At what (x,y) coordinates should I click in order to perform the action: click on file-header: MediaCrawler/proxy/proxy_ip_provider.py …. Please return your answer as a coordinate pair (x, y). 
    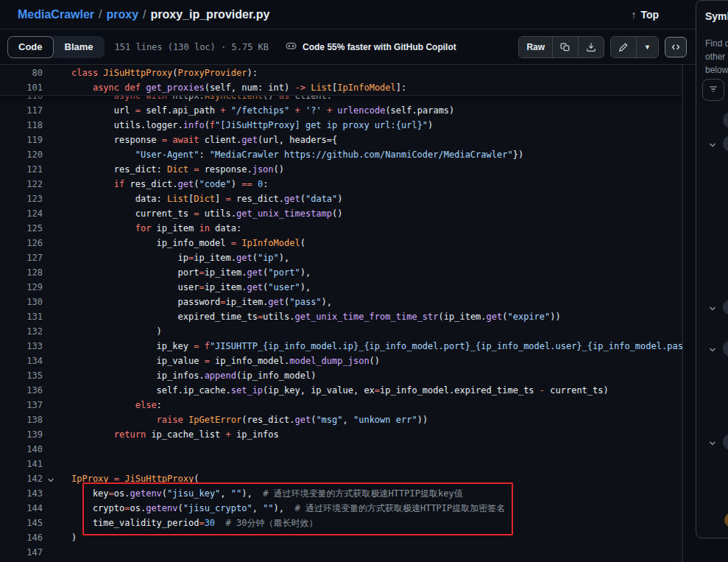
    Looking at the image, I should click on (347, 15).